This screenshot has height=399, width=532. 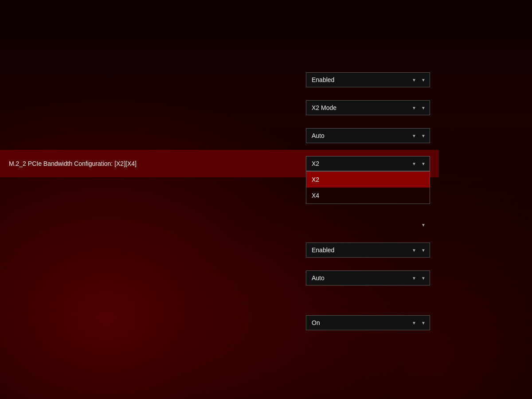 I want to click on m2-2-label: M.2_2 PCIe Bandwidth Configuration: [X2]…, so click(x=157, y=164).